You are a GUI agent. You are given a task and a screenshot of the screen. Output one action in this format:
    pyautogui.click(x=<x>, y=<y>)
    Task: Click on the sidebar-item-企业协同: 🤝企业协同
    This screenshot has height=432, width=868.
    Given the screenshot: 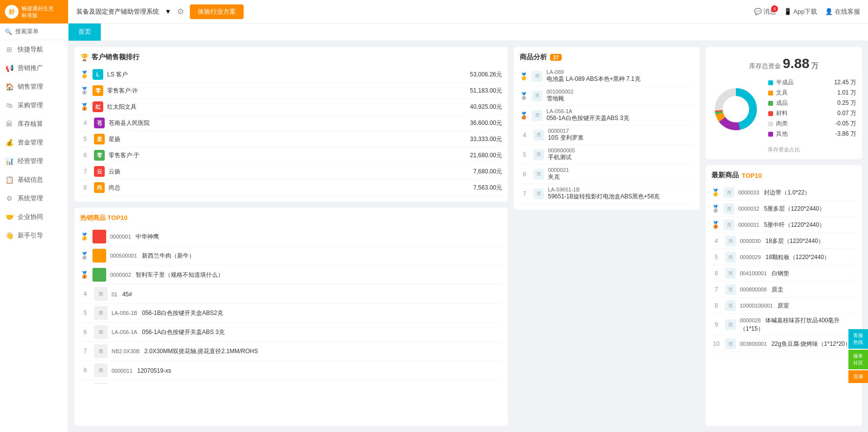 What is the action you would take?
    pyautogui.click(x=34, y=217)
    